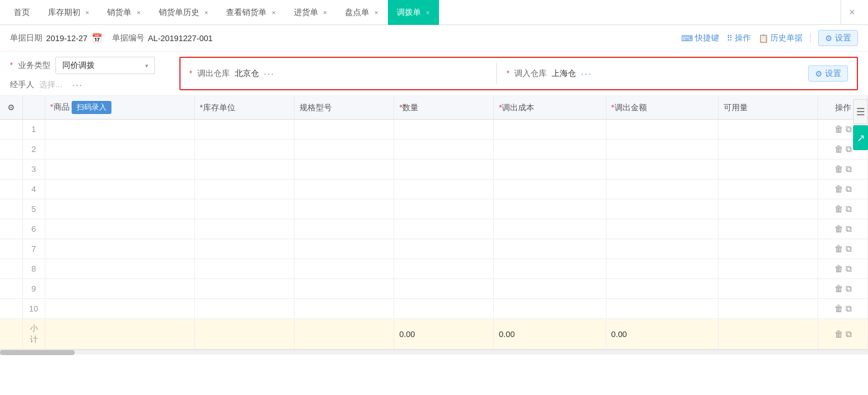  What do you see at coordinates (184, 12) in the screenshot?
I see `tab-sales-history: 销货单历史 ×` at bounding box center [184, 12].